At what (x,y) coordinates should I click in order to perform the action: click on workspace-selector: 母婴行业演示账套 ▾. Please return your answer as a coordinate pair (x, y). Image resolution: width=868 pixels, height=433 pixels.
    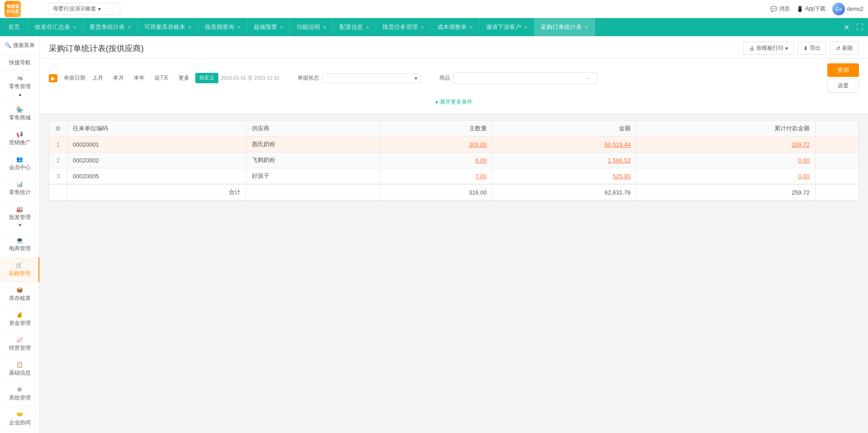
    Looking at the image, I should click on (84, 9).